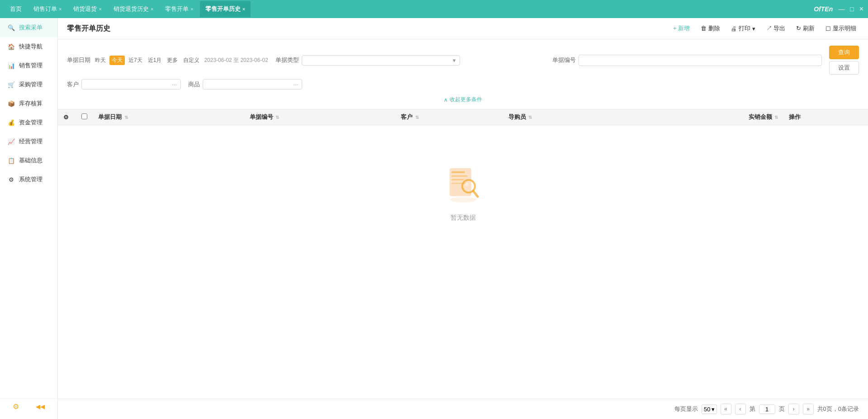 The width and height of the screenshot is (868, 419). What do you see at coordinates (841, 9) in the screenshot?
I see `minimize-btn: —` at bounding box center [841, 9].